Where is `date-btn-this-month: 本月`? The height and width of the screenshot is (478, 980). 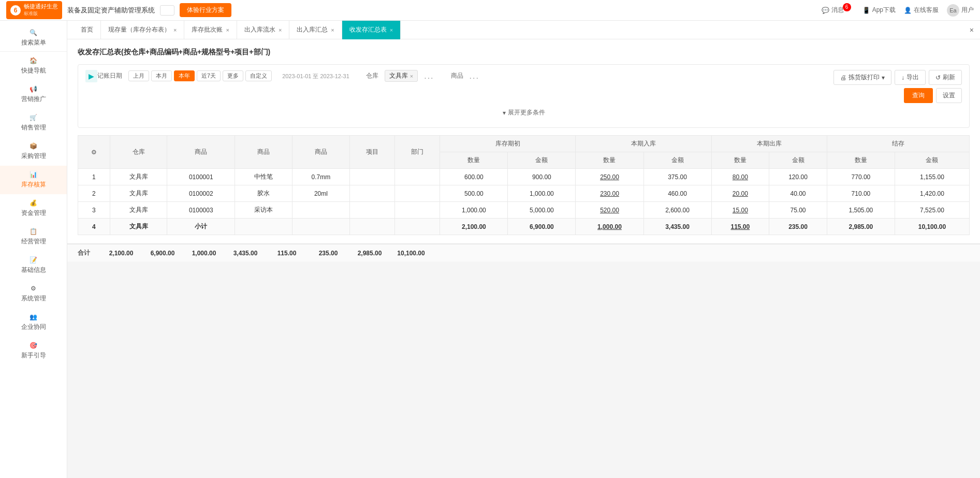
date-btn-this-month: 本月 is located at coordinates (162, 76).